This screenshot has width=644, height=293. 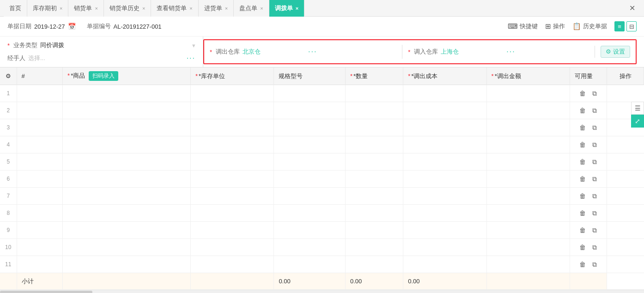 What do you see at coordinates (261, 8) in the screenshot?
I see `close-tab-stocktaking: ×` at bounding box center [261, 8].